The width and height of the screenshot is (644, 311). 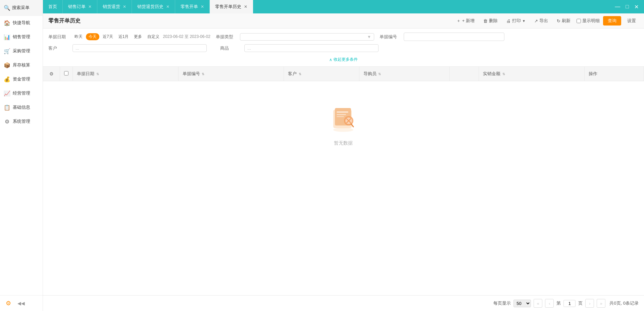 I want to click on query-button: 查询, so click(x=612, y=21).